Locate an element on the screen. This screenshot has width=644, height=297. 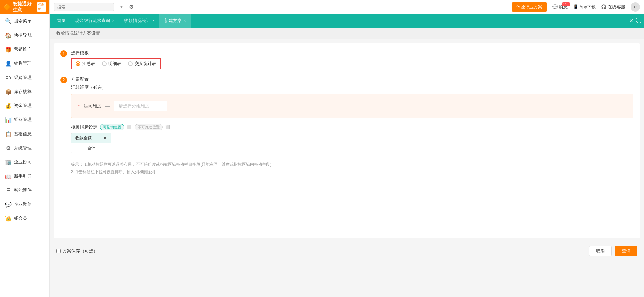
radio-dot-cross is located at coordinates (130, 64).